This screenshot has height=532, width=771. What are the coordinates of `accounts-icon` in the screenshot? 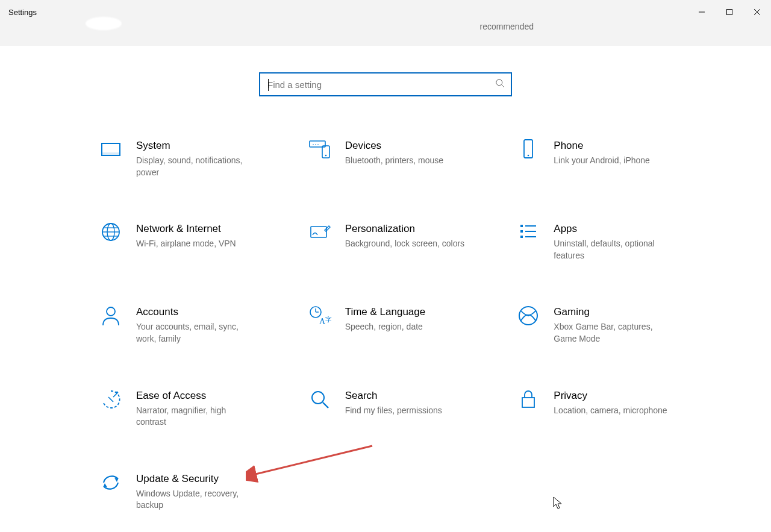 It's located at (111, 317).